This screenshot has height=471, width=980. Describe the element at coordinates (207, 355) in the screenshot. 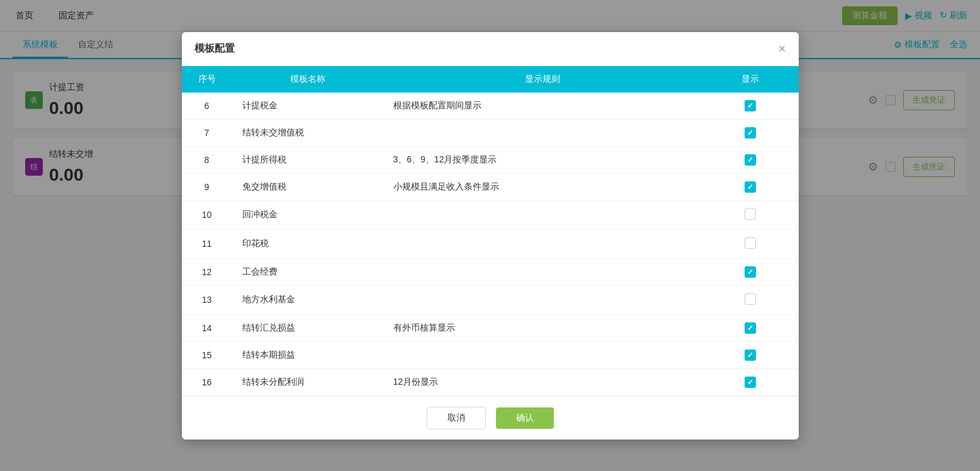

I see `cell-index: 15` at that location.